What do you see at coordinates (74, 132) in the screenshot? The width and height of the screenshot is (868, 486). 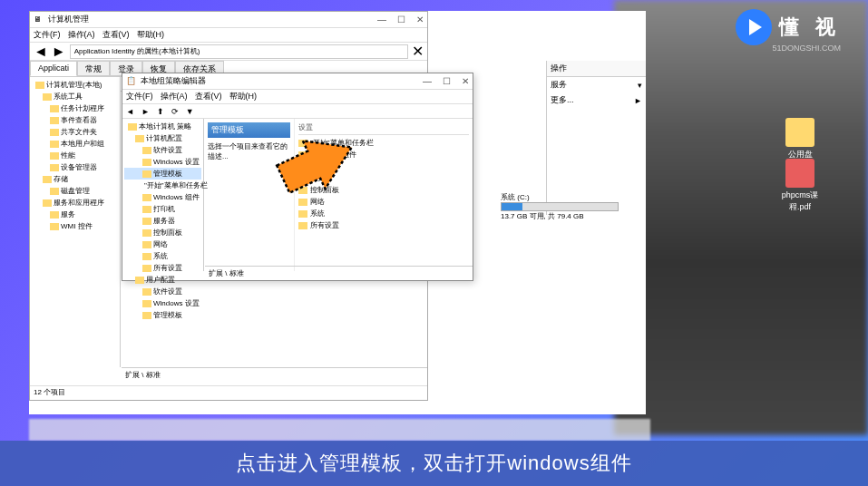 I see `tree-item: 共享文件夹` at bounding box center [74, 132].